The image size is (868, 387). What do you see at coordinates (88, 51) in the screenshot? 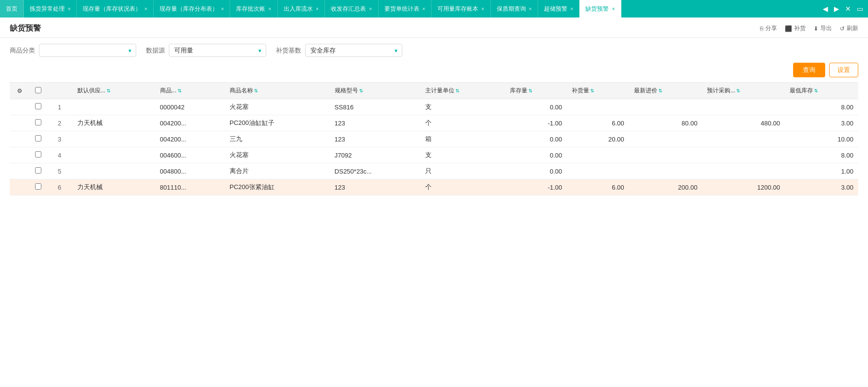
I see `category-select` at bounding box center [88, 51].